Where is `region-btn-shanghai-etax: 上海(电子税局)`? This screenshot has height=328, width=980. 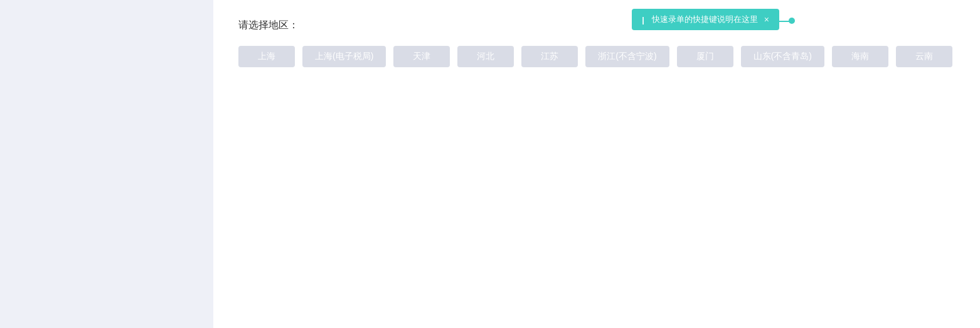 region-btn-shanghai-etax: 上海(电子税局) is located at coordinates (344, 57).